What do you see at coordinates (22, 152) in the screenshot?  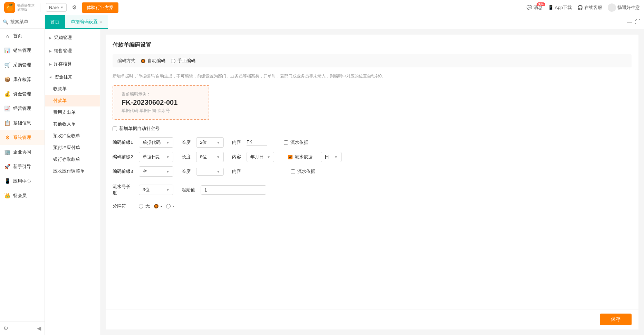 I see `sidebar-item-enterprise: 🏢 企业协同` at bounding box center [22, 152].